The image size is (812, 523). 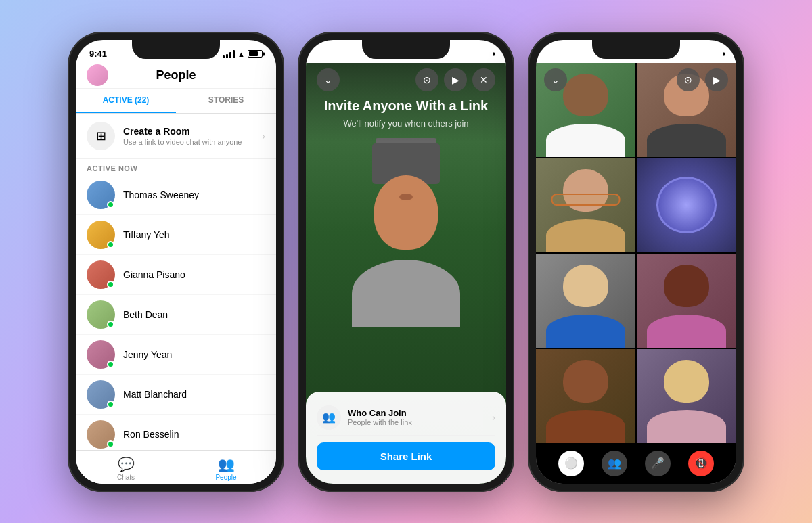 What do you see at coordinates (406, 123) in the screenshot?
I see `invite-subtitle: We'll notify you when others join` at bounding box center [406, 123].